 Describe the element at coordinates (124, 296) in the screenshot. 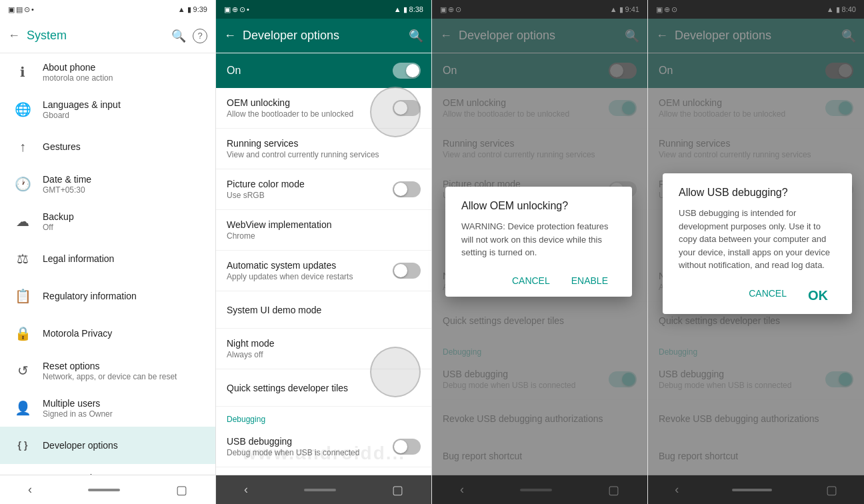

I see `regulatory-title: Regulatory information` at that location.